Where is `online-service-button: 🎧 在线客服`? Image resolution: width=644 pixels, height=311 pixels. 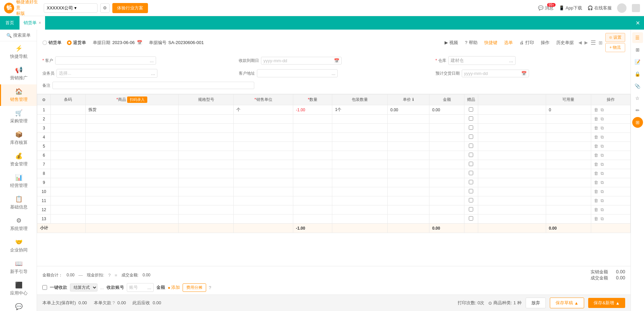 online-service-button: 🎧 在线客服 is located at coordinates (600, 8).